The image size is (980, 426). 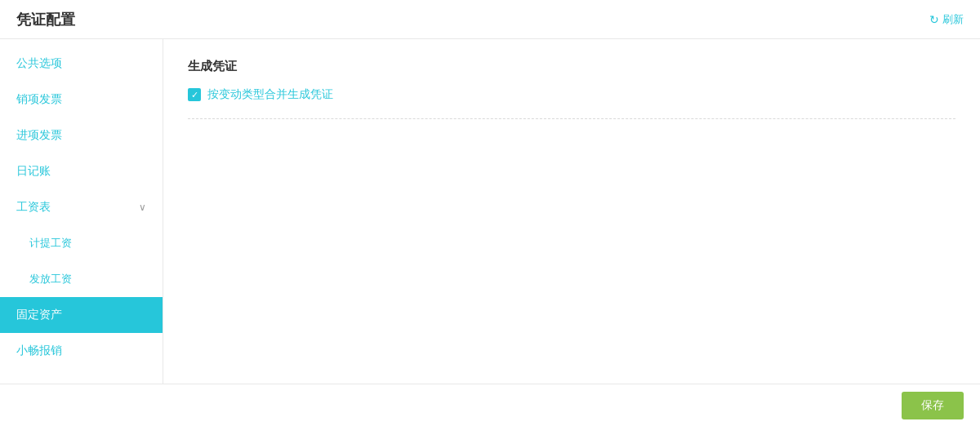 I want to click on sidebar-item-label: 小畅报销, so click(x=39, y=351).